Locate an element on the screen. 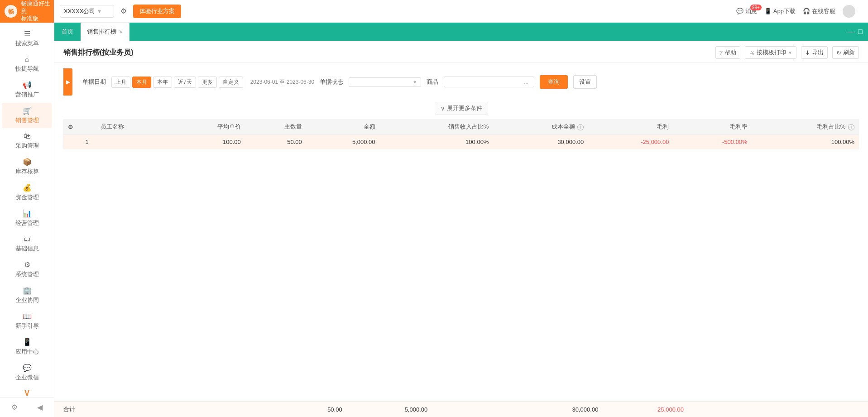 The image size is (868, 417). tab-sales-ranking: 销售排行榜 × is located at coordinates (105, 32).